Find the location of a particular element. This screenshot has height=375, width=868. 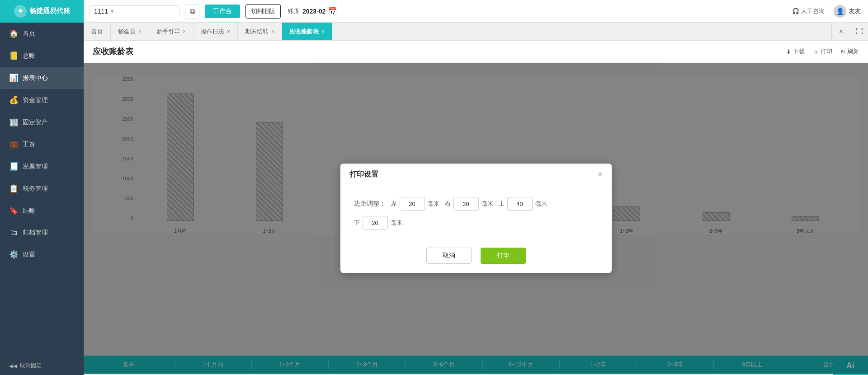

sidebar-label-home: 首页 is located at coordinates (29, 34).